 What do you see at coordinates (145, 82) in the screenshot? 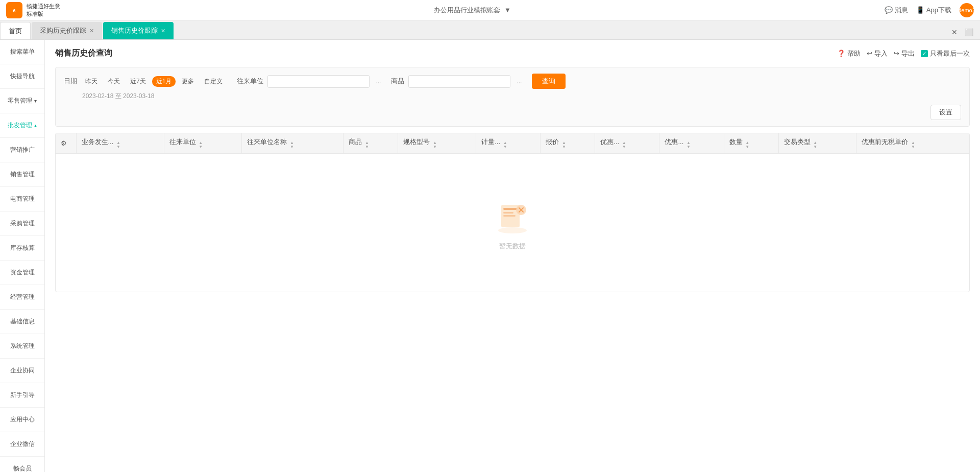
I see `date-filter-group: 日期 昨天 今天 近7天 近1月 更多 自定义` at bounding box center [145, 82].